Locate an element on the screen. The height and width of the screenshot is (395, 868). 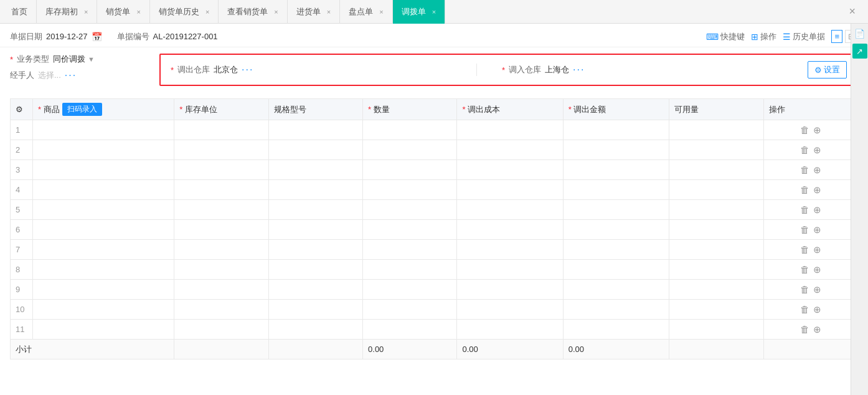
tab-inventory-check: 盘点单 × is located at coordinates (366, 12).